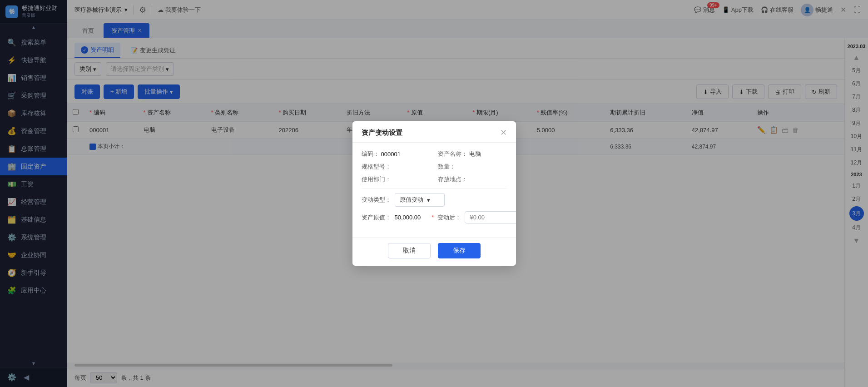 The image size is (868, 387). What do you see at coordinates (434, 132) in the screenshot?
I see `modal-header: 资产变动设置 ✕` at bounding box center [434, 132].